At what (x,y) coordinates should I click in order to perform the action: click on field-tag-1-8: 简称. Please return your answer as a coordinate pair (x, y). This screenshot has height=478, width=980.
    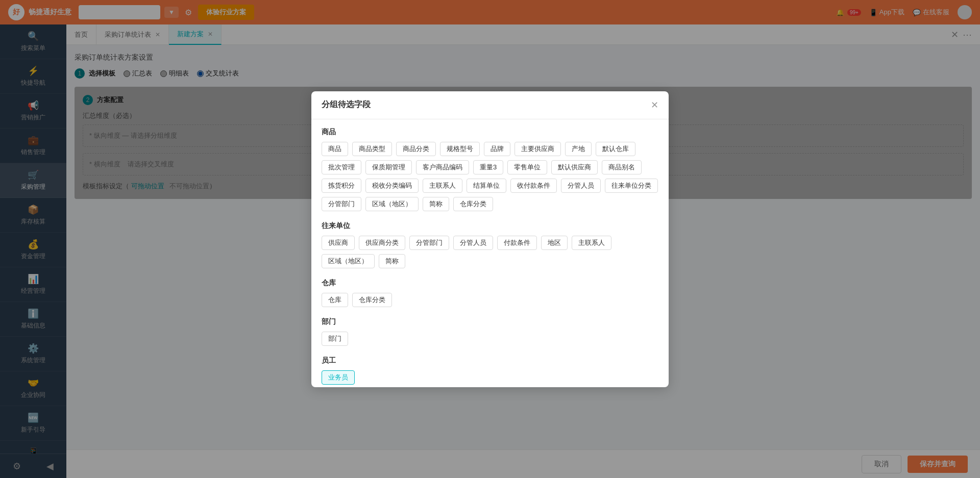
    Looking at the image, I should click on (392, 261).